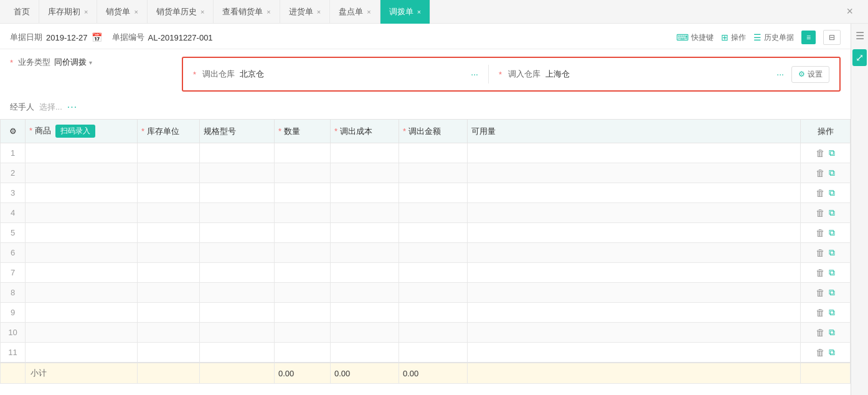 This screenshot has height=395, width=868. I want to click on tab-purchase: 进货单 ×, so click(305, 12).